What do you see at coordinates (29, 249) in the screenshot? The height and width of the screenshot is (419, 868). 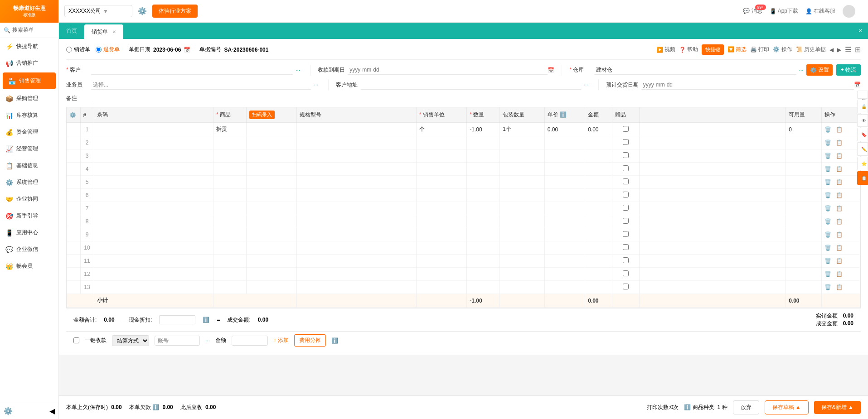 I see `sidebar-item-wechat: 💬 企业微信` at bounding box center [29, 249].